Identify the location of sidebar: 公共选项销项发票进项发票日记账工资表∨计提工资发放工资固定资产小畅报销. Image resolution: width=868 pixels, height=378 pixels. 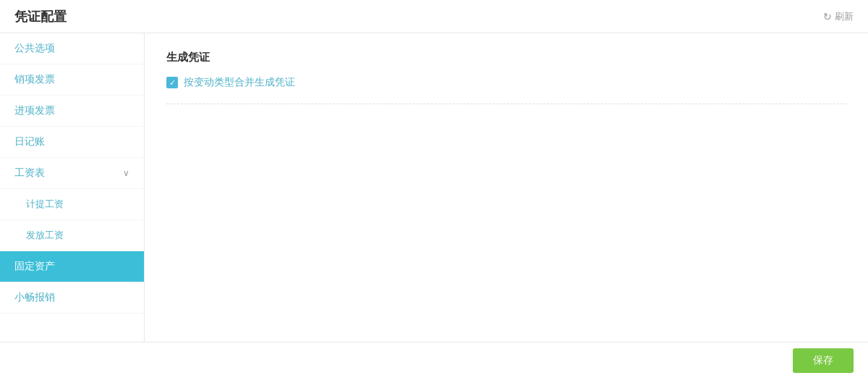
(72, 188).